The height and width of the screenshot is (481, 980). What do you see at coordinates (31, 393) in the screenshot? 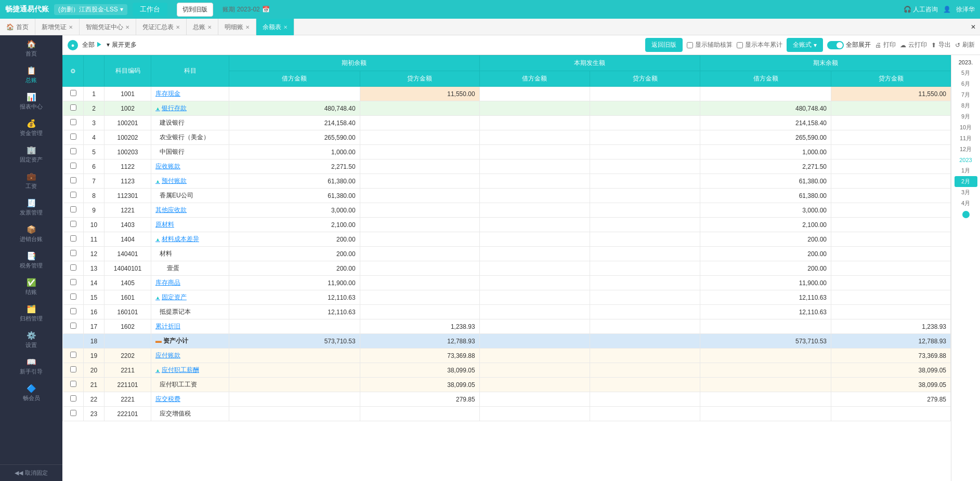
I see `sidebar-item-member: 🔷 畅会员` at bounding box center [31, 393].